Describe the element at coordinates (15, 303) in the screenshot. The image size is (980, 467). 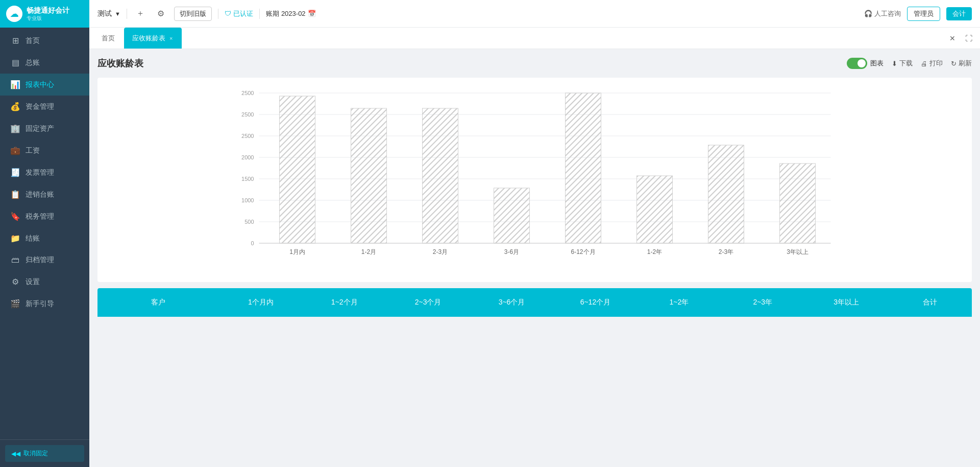
I see `guide-icon: 🎬` at that location.